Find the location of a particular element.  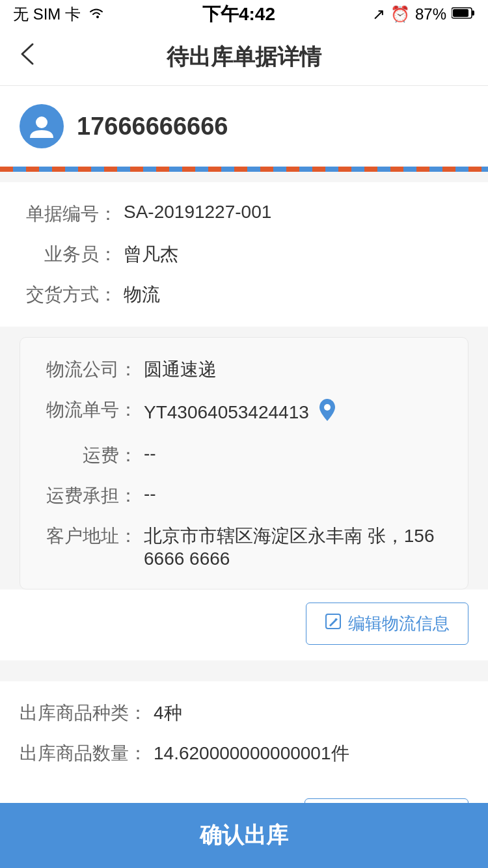

freight-bearer-value: -- is located at coordinates (296, 494).